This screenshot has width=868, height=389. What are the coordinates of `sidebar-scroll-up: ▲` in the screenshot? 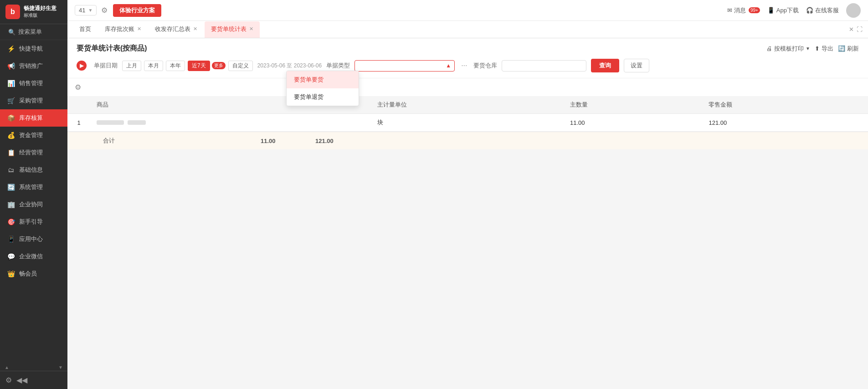 It's located at (7, 367).